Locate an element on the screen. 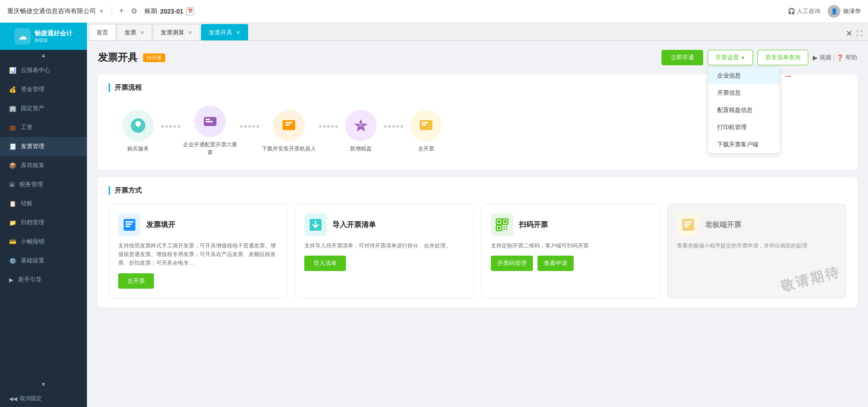  yunbiao-icon: 📊 is located at coordinates (13, 71).